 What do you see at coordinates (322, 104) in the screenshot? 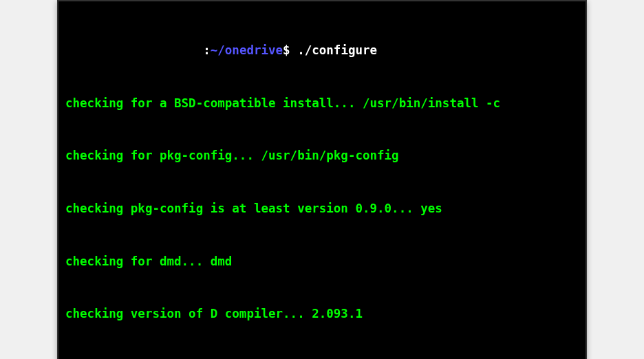
I see `output-line: checking for a BSD-compatible install...…` at bounding box center [322, 104].